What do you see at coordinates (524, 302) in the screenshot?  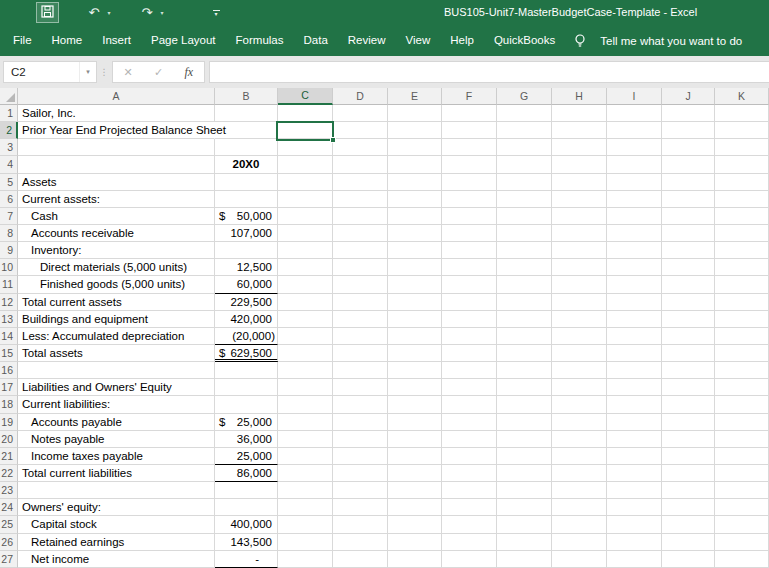 I see `cell-G12` at bounding box center [524, 302].